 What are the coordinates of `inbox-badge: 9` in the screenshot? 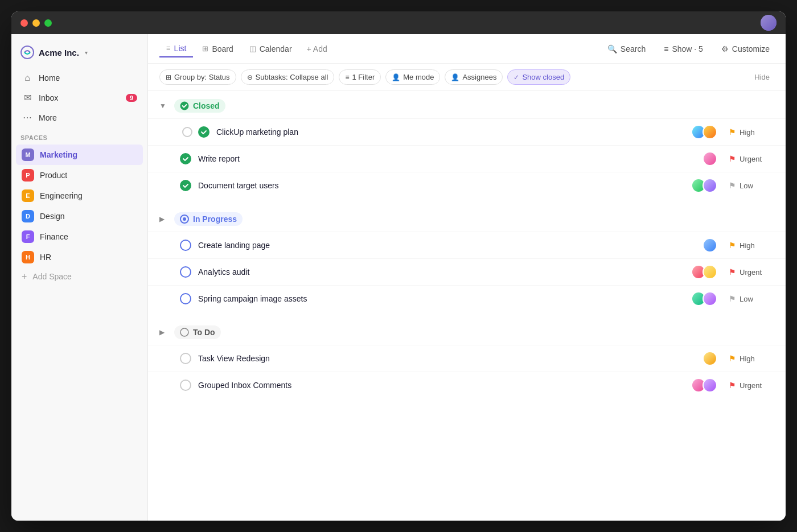 It's located at (132, 98).